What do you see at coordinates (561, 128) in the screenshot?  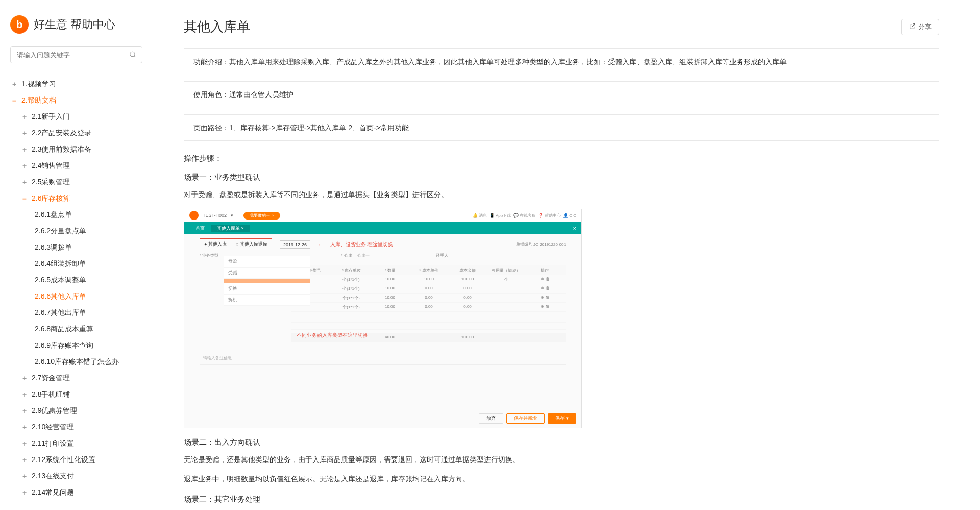 I see `info-box-path: 页面路径：1、库存核算->库存管理->其他入库单 2、首页->常用功能` at bounding box center [561, 128].